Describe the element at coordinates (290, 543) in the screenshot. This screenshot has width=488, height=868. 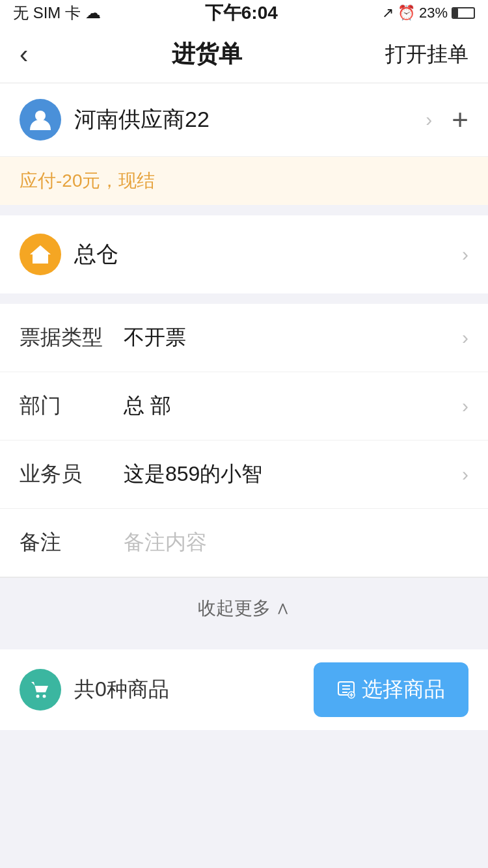
I see `remarks-placeholder: 备注内容` at that location.